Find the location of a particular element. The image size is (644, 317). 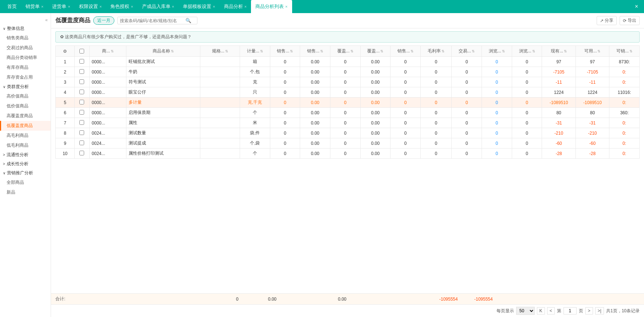

page-number-input is located at coordinates (570, 311).